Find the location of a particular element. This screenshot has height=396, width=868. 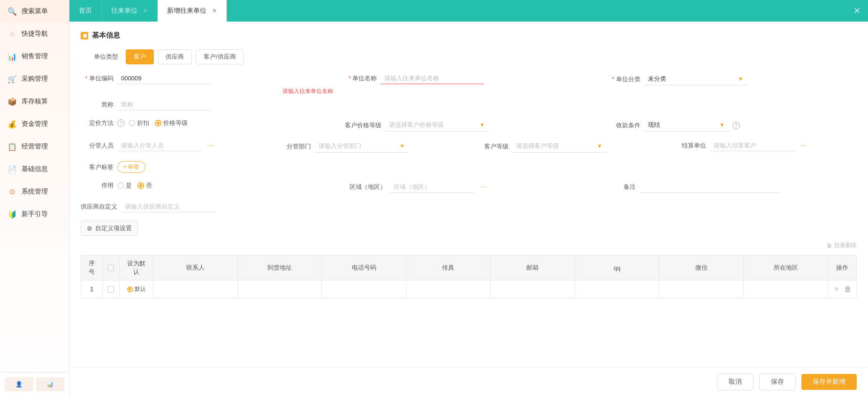

footer: 取消 保存 保存并新增 is located at coordinates (469, 381).